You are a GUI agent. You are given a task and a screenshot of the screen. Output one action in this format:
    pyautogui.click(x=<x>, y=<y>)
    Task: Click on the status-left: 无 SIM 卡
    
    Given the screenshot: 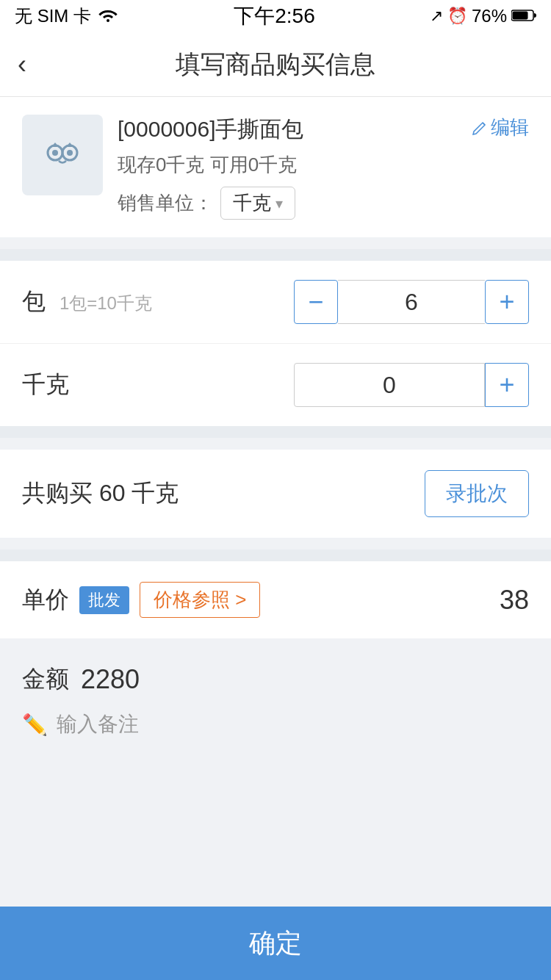 What is the action you would take?
    pyautogui.click(x=67, y=16)
    